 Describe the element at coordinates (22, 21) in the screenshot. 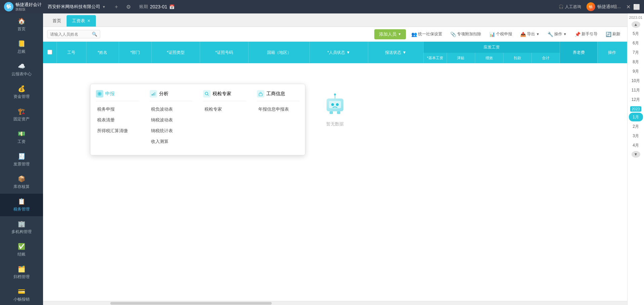

I see `home-icon: 🏠` at that location.